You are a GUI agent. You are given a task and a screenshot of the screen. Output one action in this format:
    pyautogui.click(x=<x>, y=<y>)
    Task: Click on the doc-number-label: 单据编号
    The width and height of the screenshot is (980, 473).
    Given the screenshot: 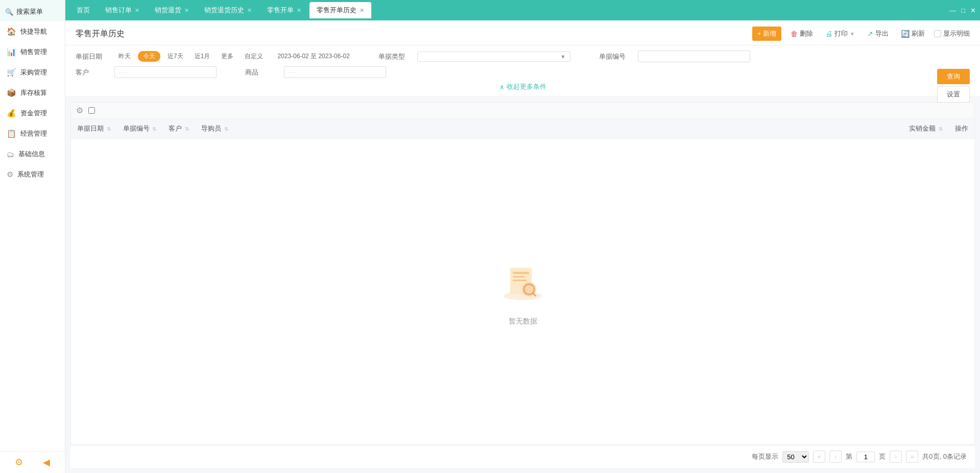 What is the action you would take?
    pyautogui.click(x=614, y=57)
    